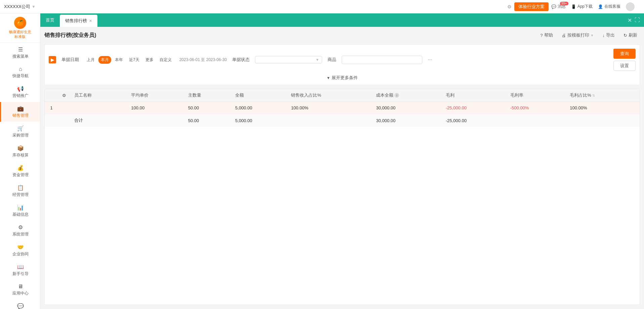 This screenshot has height=309, width=644. Describe the element at coordinates (406, 121) in the screenshot. I see `footer-cost: 30,000.00` at that location.